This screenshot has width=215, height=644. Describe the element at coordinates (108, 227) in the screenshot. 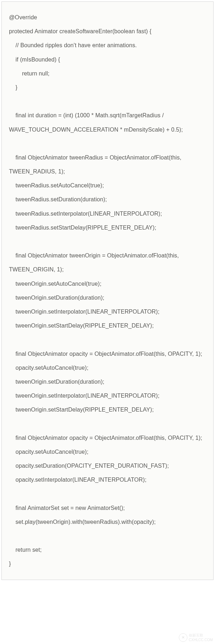

I see `code-line: tweenRadius.setStartDelay(RIPPLE_ENTER_D…` at that location.